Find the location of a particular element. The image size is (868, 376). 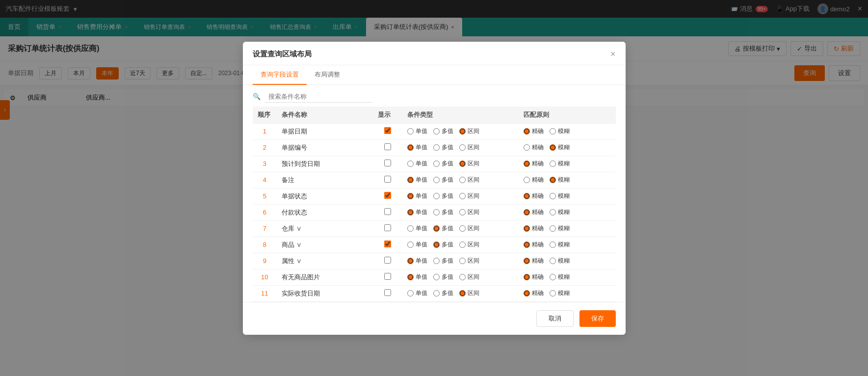

save-button: 保存 is located at coordinates (598, 319).